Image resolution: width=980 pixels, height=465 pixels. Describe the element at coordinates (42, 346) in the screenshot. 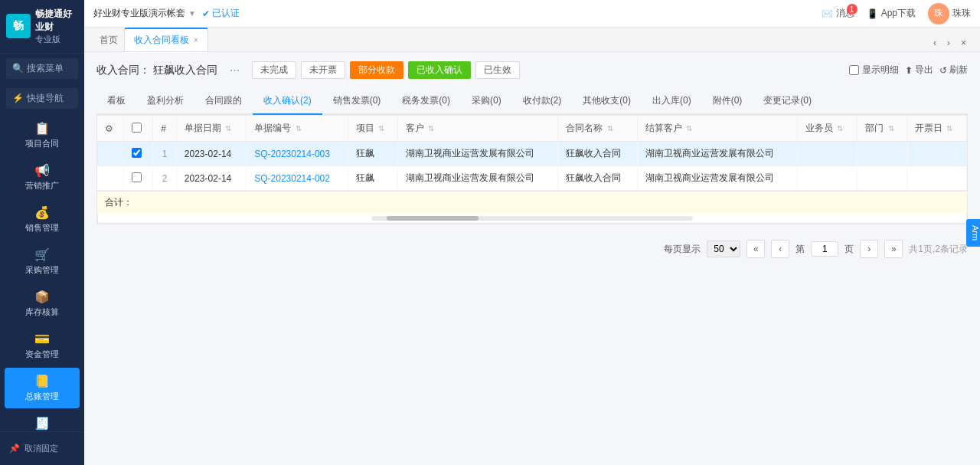

I see `sidebar-item-capital: 💳 资金管理` at that location.